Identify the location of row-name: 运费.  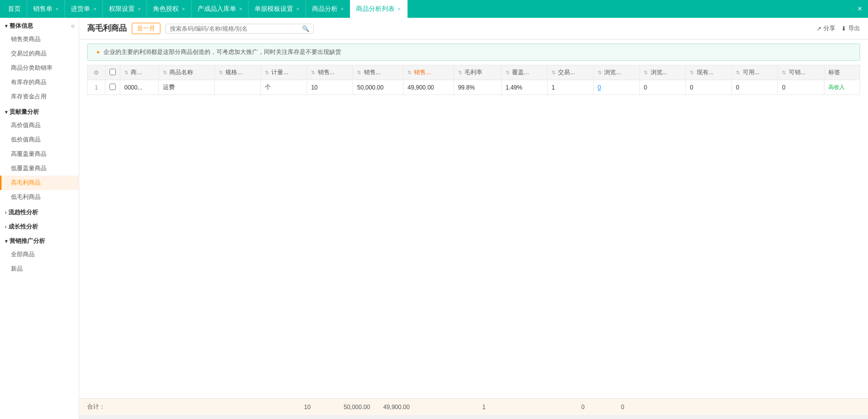
(186, 88).